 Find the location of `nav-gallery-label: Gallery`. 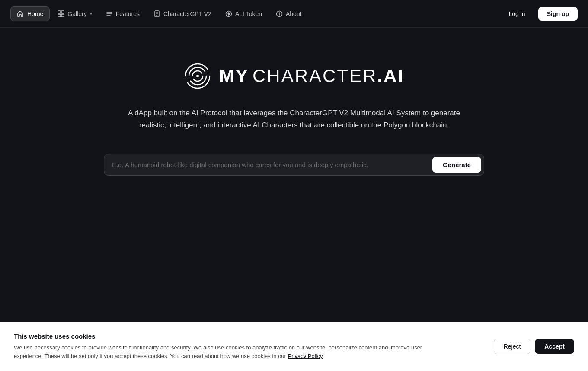

nav-gallery-label: Gallery is located at coordinates (77, 14).